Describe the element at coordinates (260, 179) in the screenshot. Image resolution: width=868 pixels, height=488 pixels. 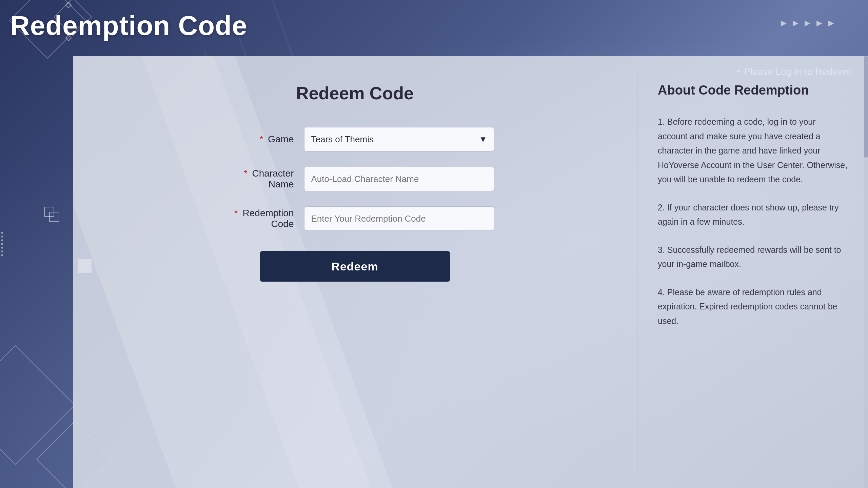
I see `character-label: * Character Name` at that location.